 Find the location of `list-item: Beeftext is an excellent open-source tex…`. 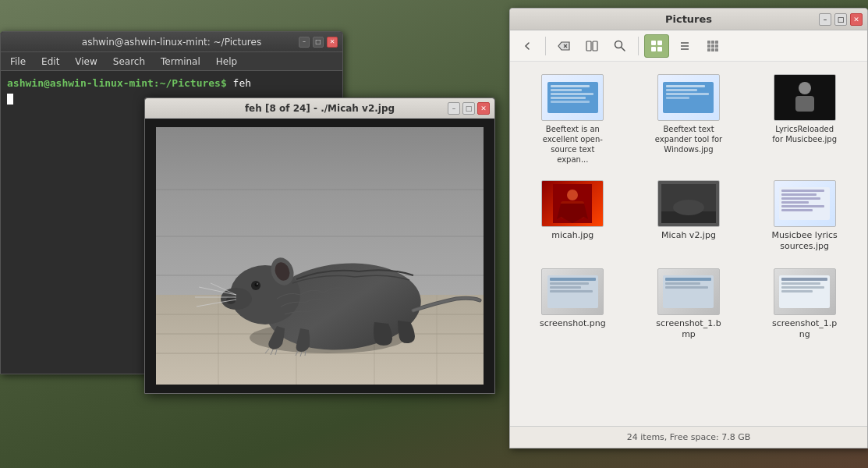

list-item: Beeftext is an excellent open-source tex… is located at coordinates (572, 119).